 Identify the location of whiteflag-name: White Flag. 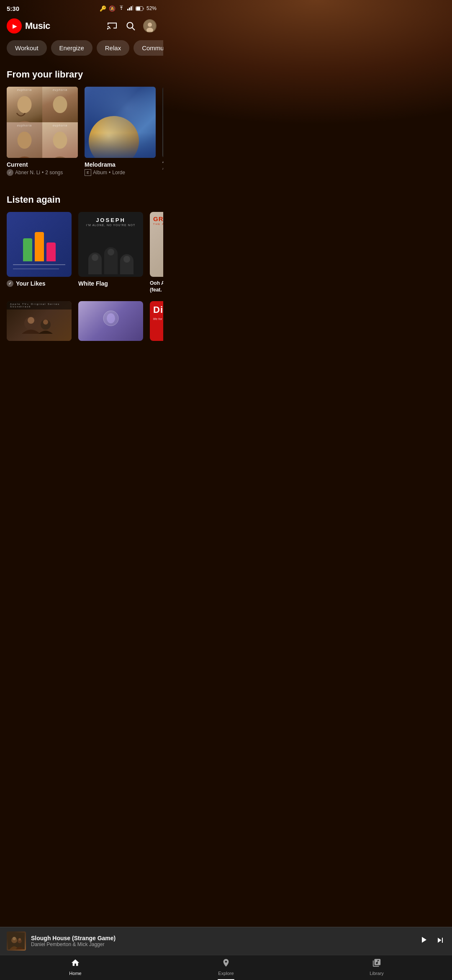
(110, 284).